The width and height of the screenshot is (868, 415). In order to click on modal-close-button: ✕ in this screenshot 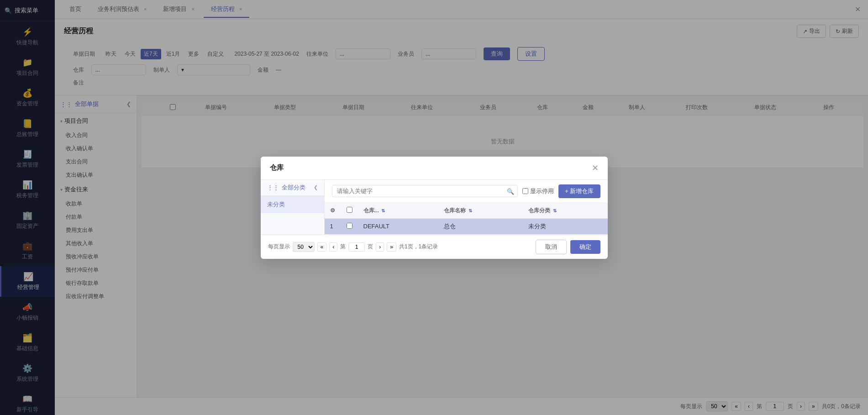, I will do `click(595, 168)`.